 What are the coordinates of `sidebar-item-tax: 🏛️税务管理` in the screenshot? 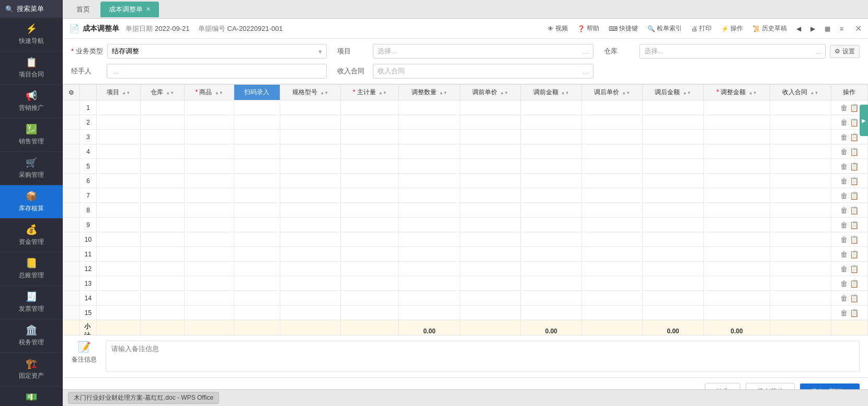 It's located at (31, 336).